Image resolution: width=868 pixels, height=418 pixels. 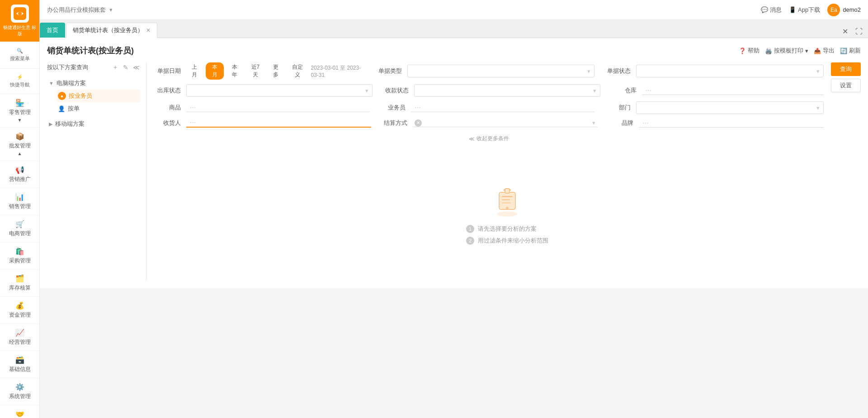 What do you see at coordinates (20, 103) in the screenshot?
I see `retail-icon: 🏪` at bounding box center [20, 103].